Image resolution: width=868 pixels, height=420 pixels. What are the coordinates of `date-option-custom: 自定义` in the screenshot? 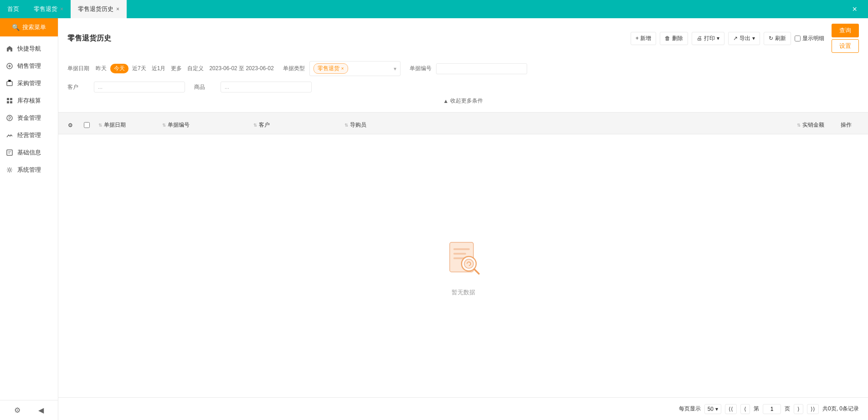 It's located at (195, 68).